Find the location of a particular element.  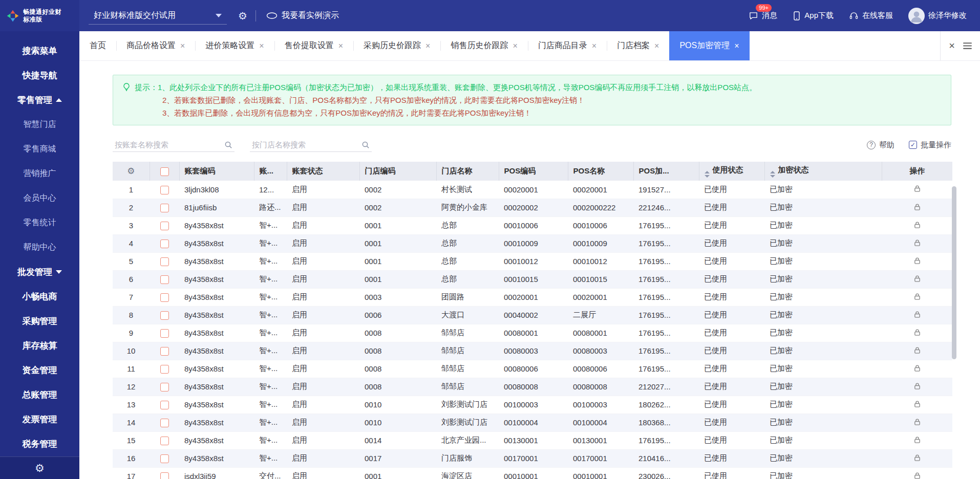

select-all-checkbox is located at coordinates (165, 172).